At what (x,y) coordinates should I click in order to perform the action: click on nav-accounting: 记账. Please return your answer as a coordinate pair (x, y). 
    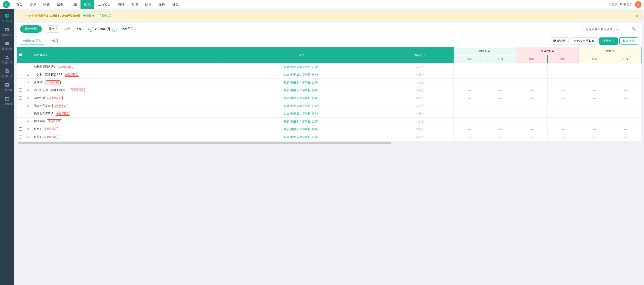
    Looking at the image, I should click on (74, 5).